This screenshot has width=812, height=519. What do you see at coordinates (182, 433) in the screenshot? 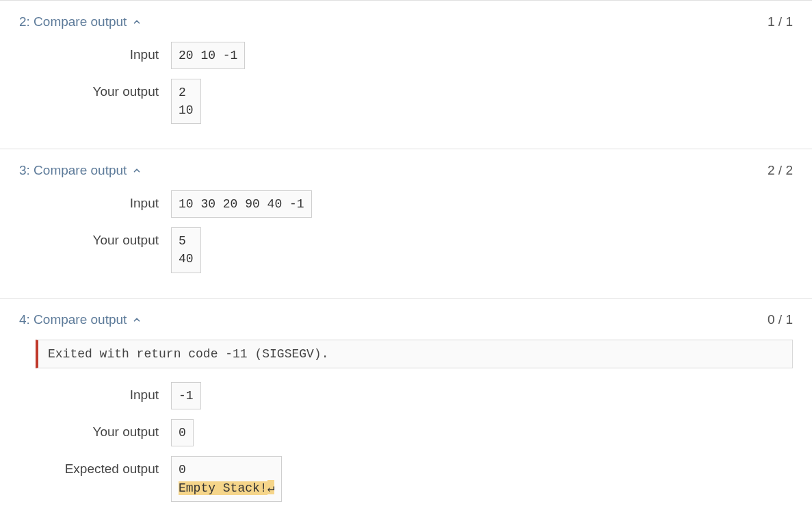
I see `your-output-value: 0` at bounding box center [182, 433].